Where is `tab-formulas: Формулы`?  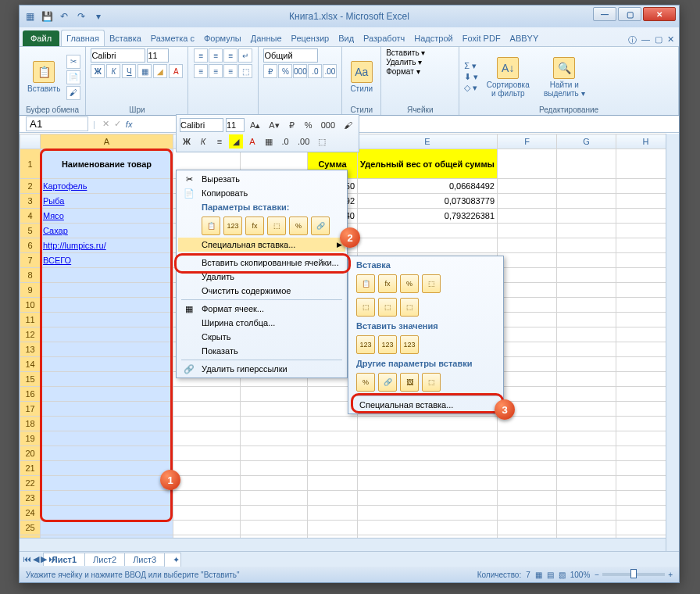 tab-formulas: Формулы is located at coordinates (223, 38).